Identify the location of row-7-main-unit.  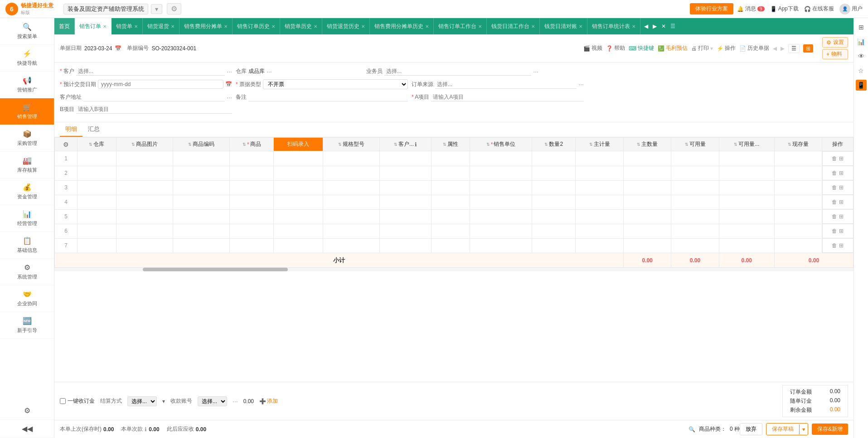
(599, 245).